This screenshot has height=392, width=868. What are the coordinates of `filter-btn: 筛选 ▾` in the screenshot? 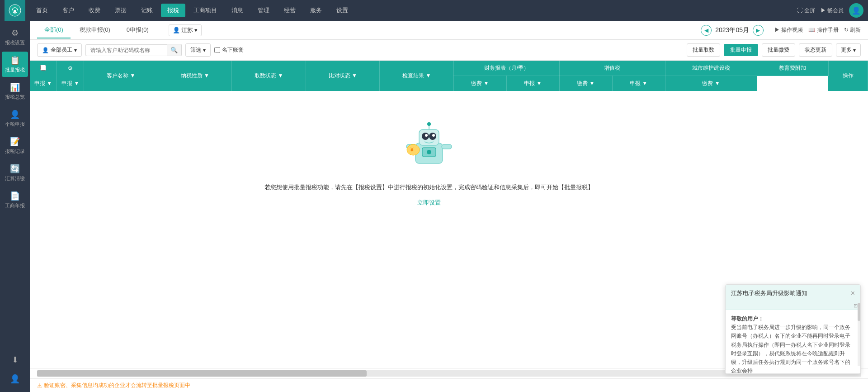 It's located at (198, 50).